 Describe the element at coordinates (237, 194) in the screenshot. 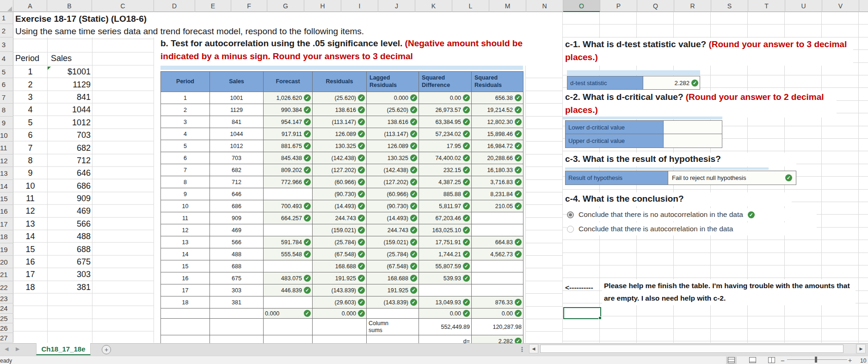

I see `sales-r9: 646` at that location.